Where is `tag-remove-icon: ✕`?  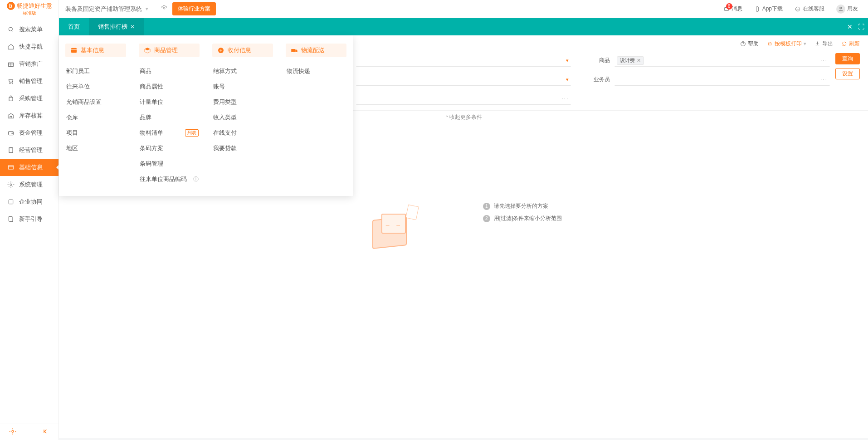 tag-remove-icon: ✕ is located at coordinates (639, 61).